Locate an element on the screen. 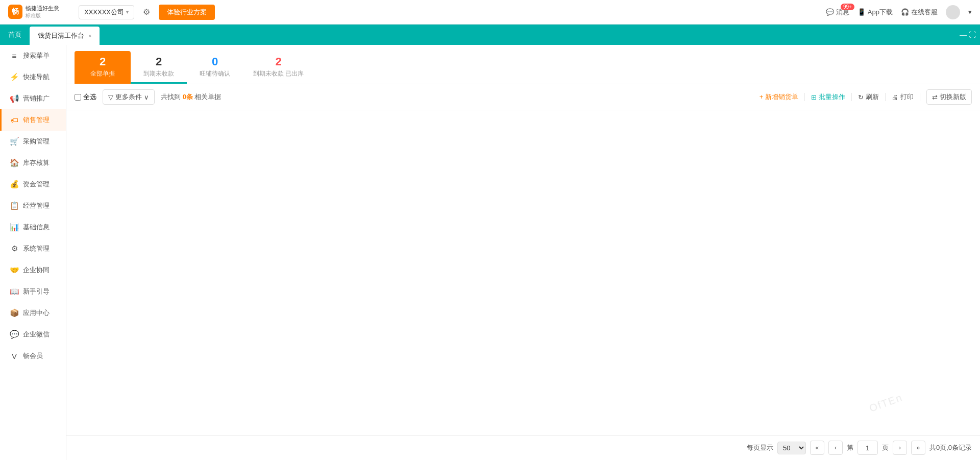 Image resolution: width=980 pixels, height=460 pixels. filter-dropdown-icon: ∨ is located at coordinates (146, 97).